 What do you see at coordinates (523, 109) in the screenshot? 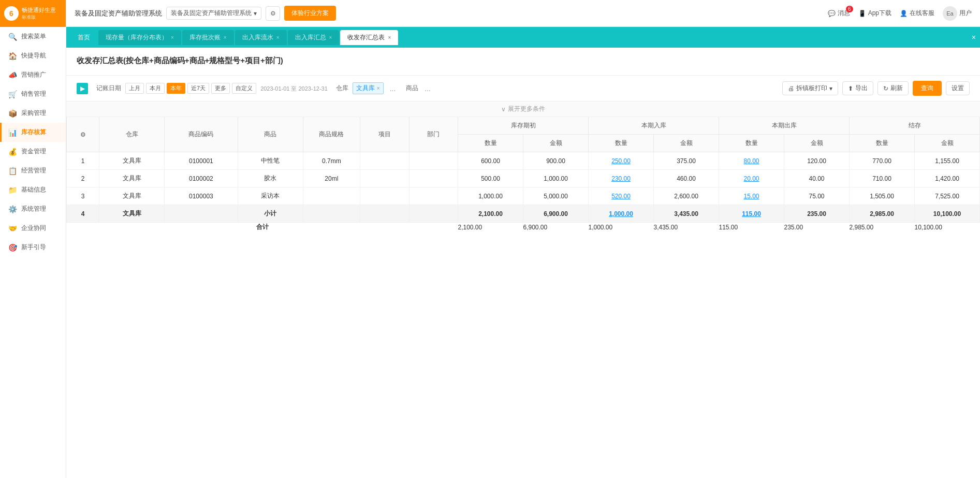
I see `expand-more-button: ∨ 展开更多条件` at bounding box center [523, 109].